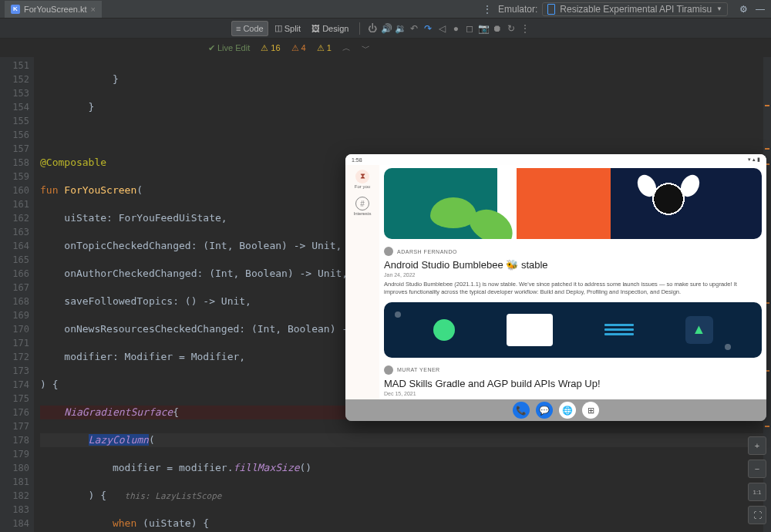 The image size is (771, 532). I want to click on chevron-down-icon: ▼, so click(719, 9).